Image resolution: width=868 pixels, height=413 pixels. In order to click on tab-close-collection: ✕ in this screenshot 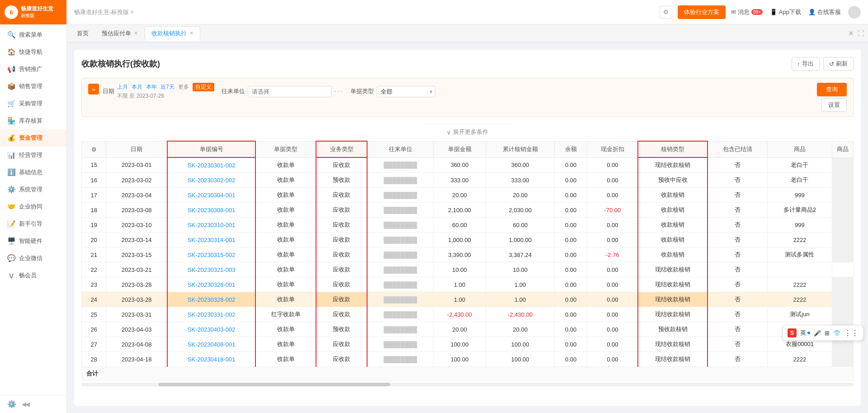, I will do `click(192, 33)`.